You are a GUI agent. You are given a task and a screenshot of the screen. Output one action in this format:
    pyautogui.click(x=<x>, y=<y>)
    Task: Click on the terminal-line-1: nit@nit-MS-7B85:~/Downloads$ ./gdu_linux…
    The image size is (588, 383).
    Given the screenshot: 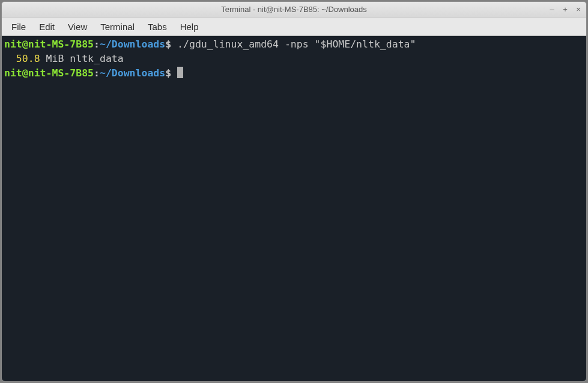 What is the action you would take?
    pyautogui.click(x=294, y=44)
    